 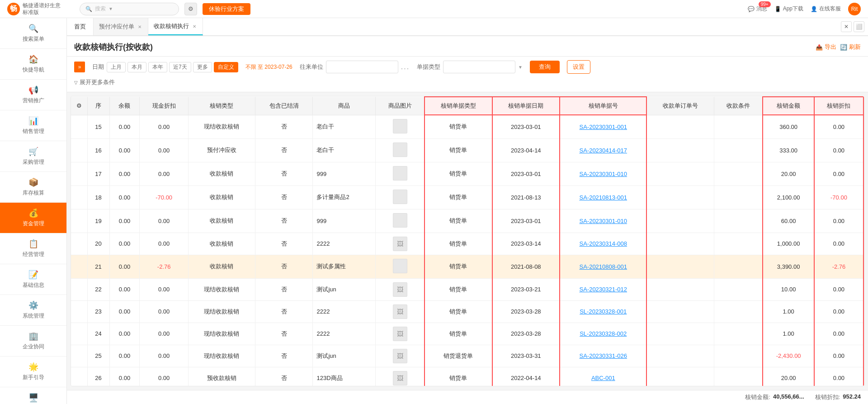 What do you see at coordinates (362, 67) in the screenshot?
I see `partner-input` at bounding box center [362, 67].